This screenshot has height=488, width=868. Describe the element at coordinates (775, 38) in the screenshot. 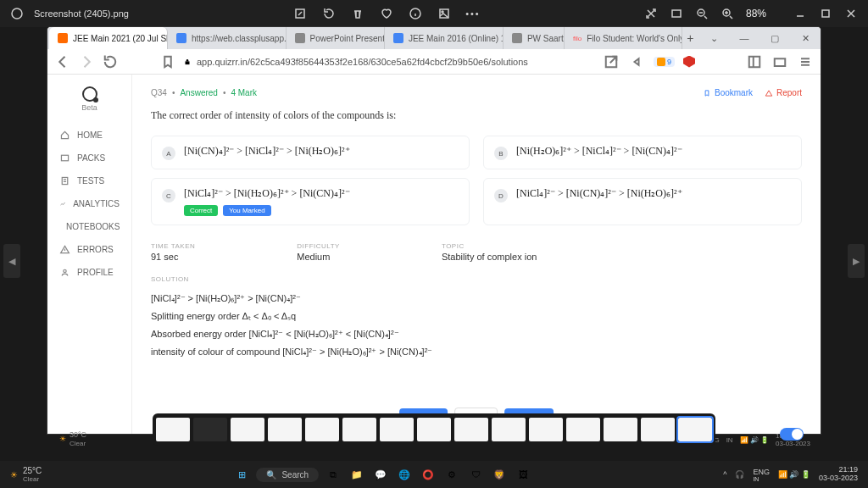

I see `browser-maximize-icon: ▢` at that location.